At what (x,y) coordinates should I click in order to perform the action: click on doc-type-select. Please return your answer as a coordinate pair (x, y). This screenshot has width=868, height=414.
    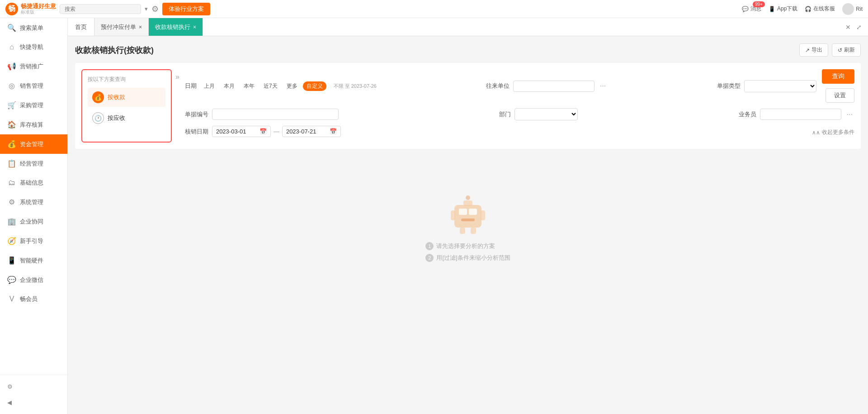
    Looking at the image, I should click on (780, 86).